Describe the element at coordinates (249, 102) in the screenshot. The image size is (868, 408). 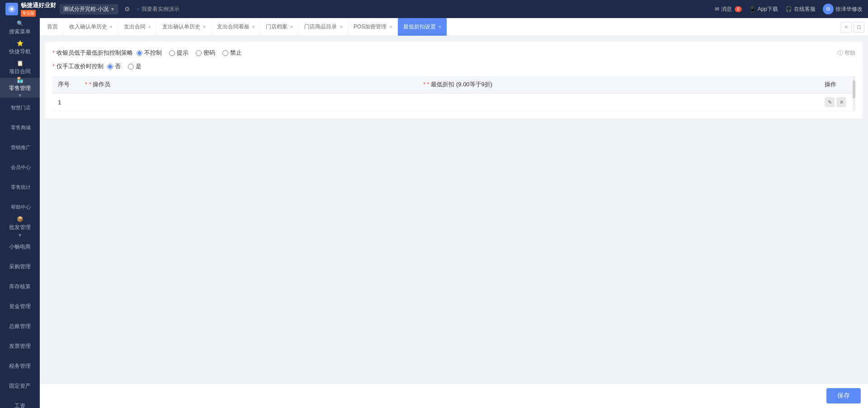
I see `row-operator-cell` at that location.